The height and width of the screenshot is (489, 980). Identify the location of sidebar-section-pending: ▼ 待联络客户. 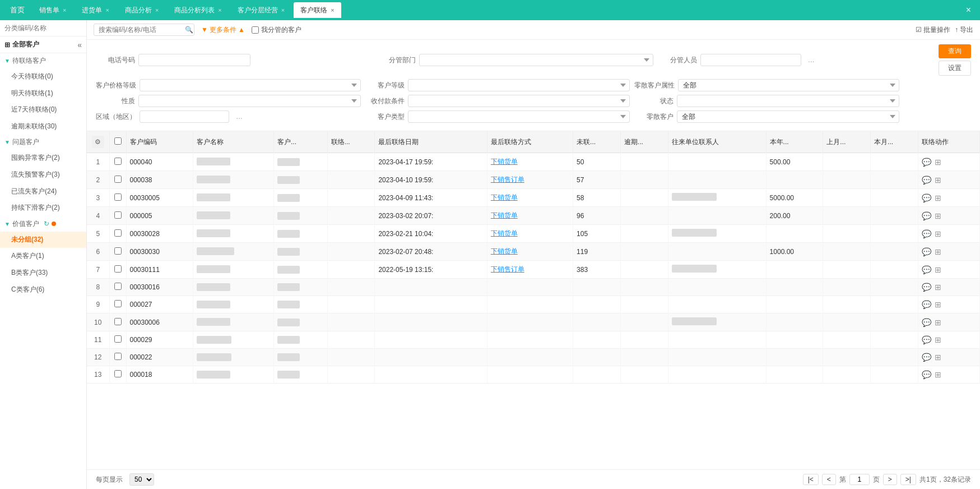
(43, 61).